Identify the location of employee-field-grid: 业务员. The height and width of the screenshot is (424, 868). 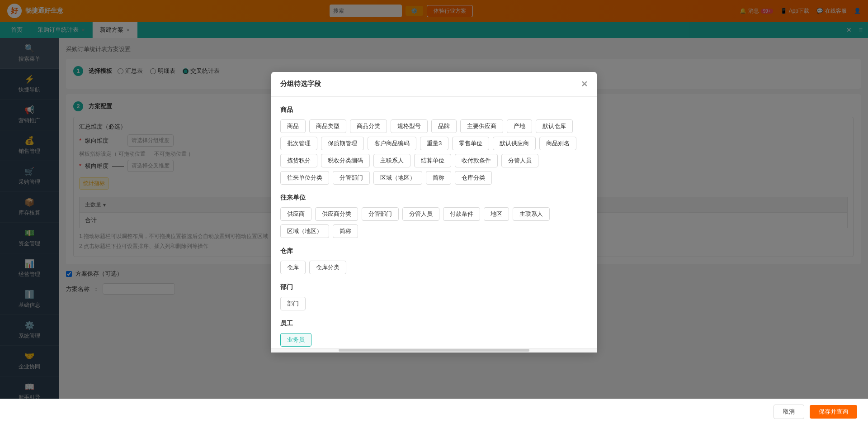
(434, 340).